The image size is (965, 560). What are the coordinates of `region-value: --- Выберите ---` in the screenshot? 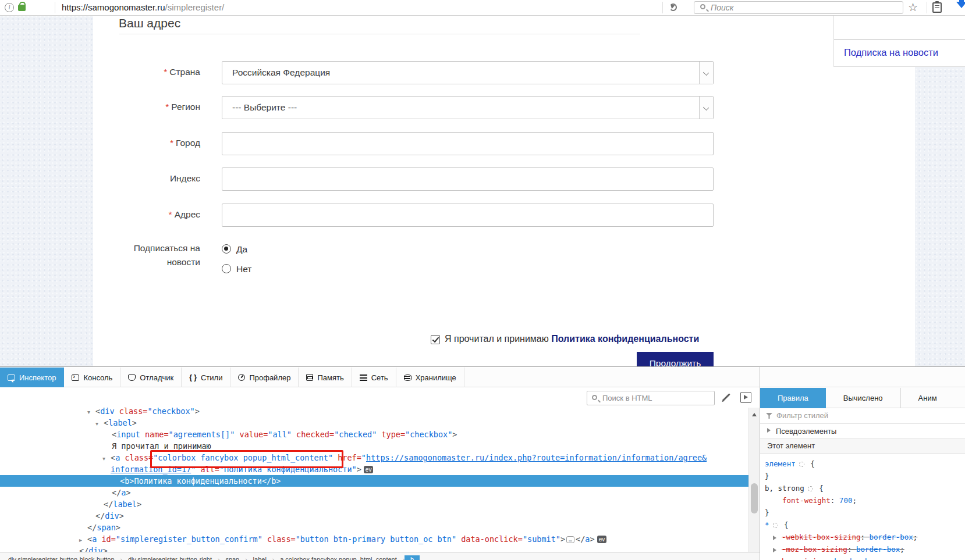 It's located at (264, 108).